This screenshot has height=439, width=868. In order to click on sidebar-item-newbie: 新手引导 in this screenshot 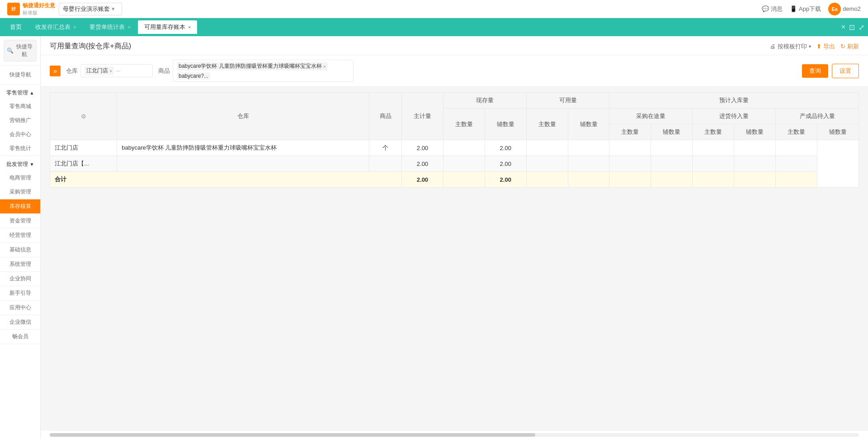, I will do `click(20, 293)`.